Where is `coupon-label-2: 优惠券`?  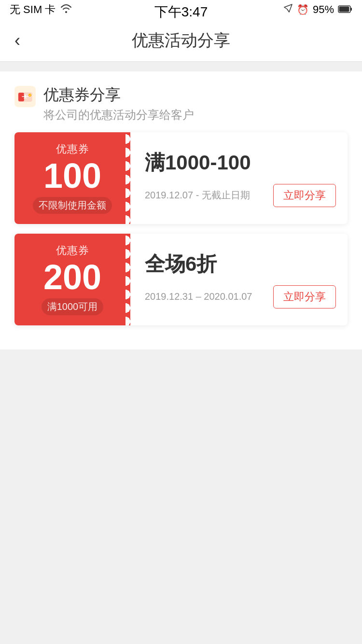 coupon-label-2: 优惠券 is located at coordinates (72, 251).